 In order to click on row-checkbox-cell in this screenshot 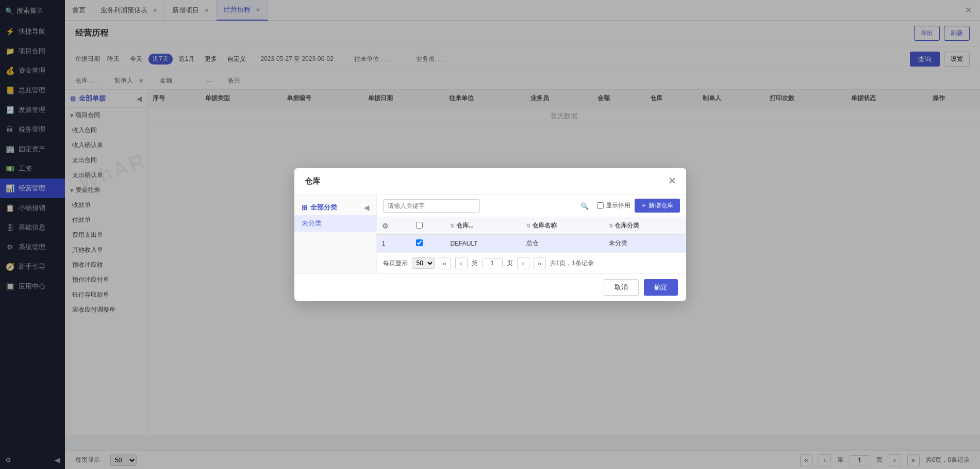, I will do `click(428, 244)`.